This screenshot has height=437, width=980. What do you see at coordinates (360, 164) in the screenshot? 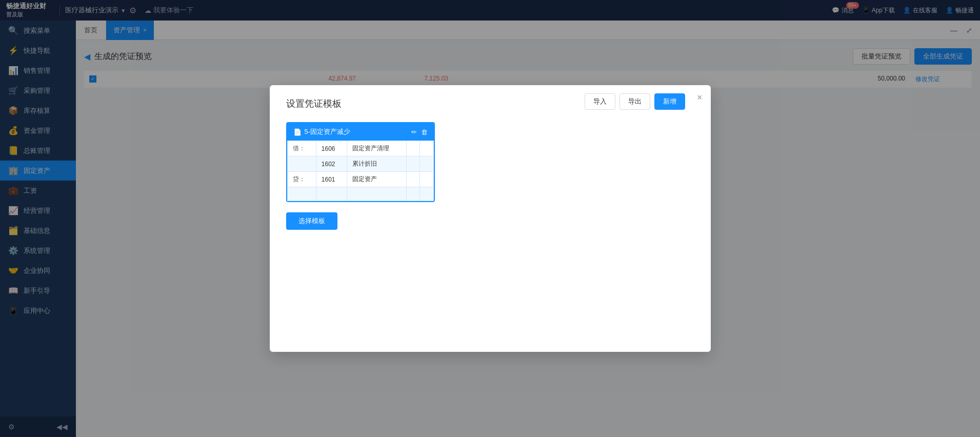
I see `template-row: 1602 累计折旧` at bounding box center [360, 164].